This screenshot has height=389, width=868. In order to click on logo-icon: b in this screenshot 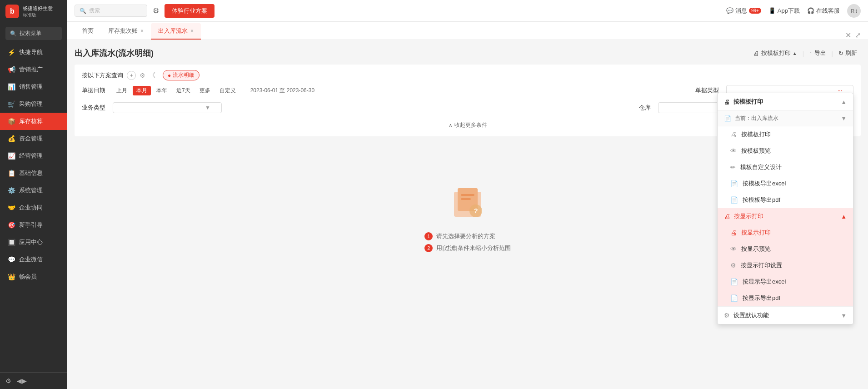, I will do `click(12, 11)`.